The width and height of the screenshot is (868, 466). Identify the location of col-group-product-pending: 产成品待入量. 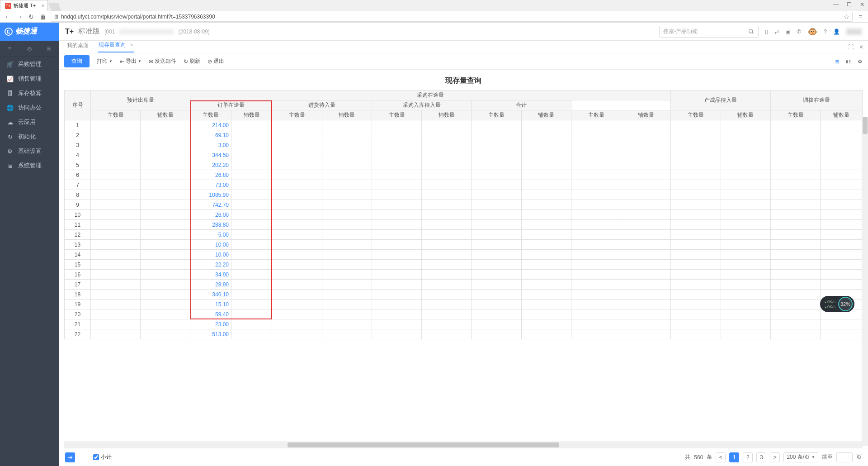
(721, 100).